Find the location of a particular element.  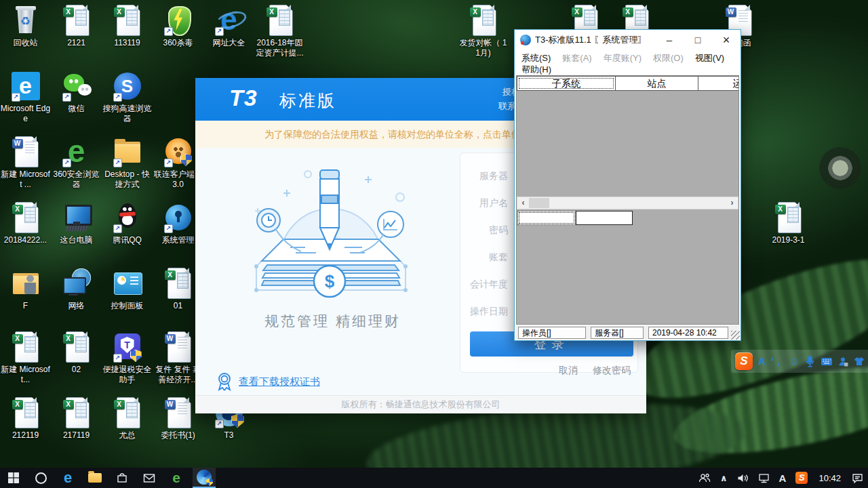

punctuation-icon: ’， is located at coordinates (777, 361).